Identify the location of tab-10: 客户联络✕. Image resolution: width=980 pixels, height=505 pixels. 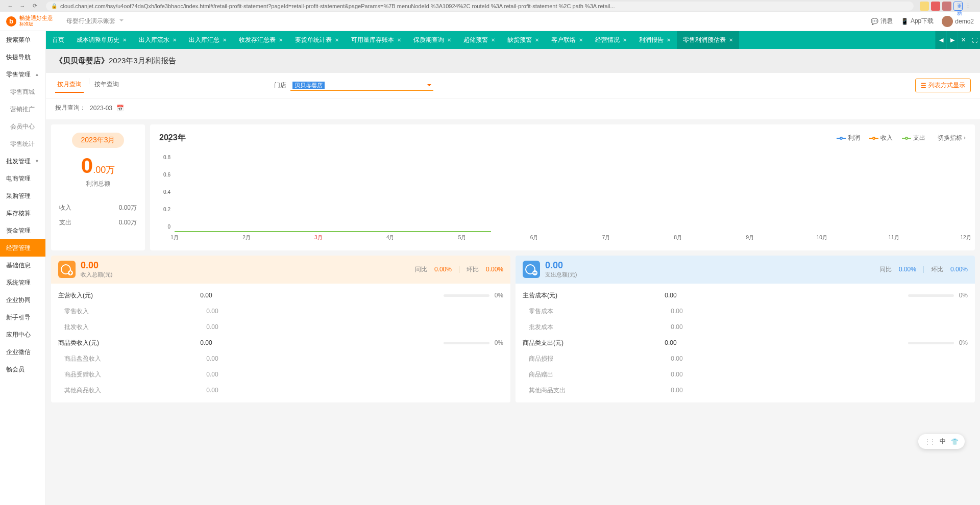
(567, 40).